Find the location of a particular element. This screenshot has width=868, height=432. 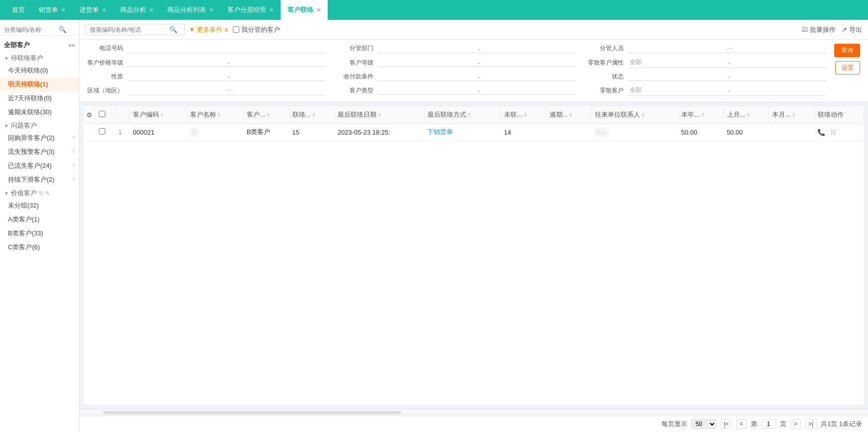

col-uncontacted: 未联...⇕ is located at coordinates (523, 115).